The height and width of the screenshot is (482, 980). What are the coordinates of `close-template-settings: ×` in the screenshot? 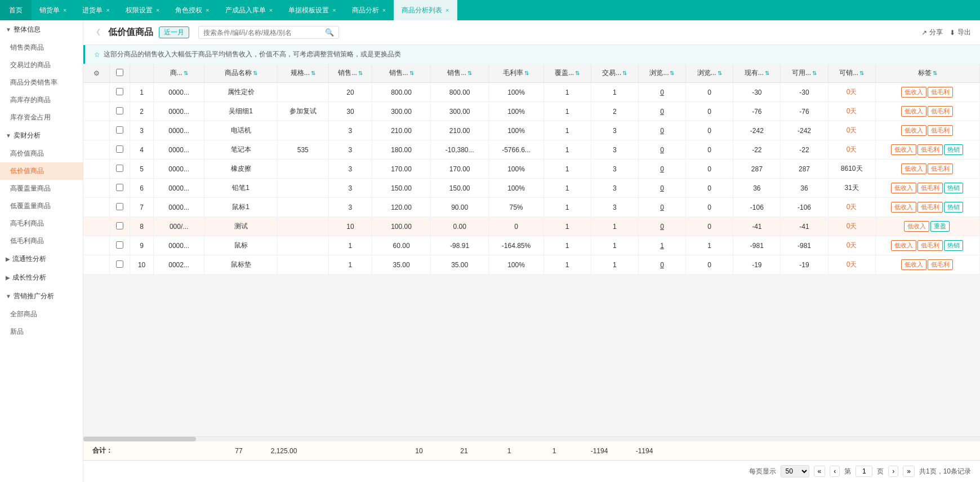 It's located at (334, 10).